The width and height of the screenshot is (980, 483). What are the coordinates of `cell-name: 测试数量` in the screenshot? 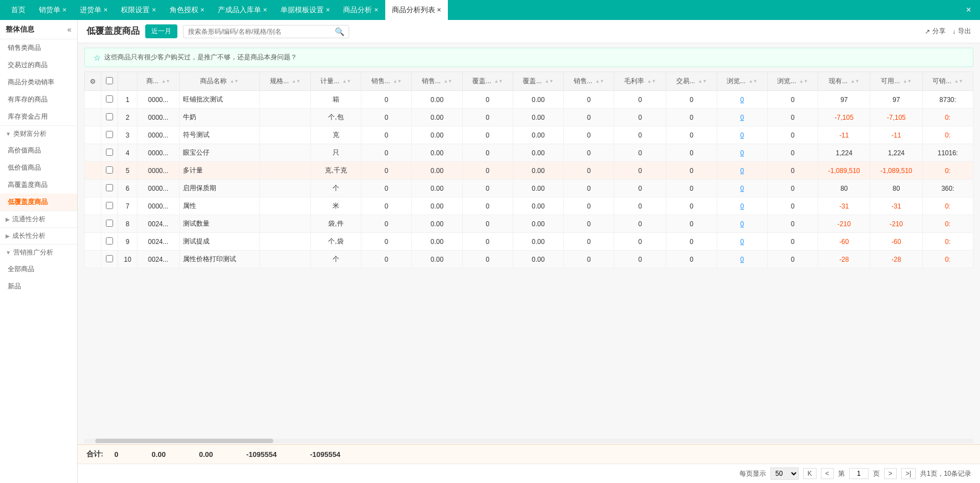 It's located at (220, 224).